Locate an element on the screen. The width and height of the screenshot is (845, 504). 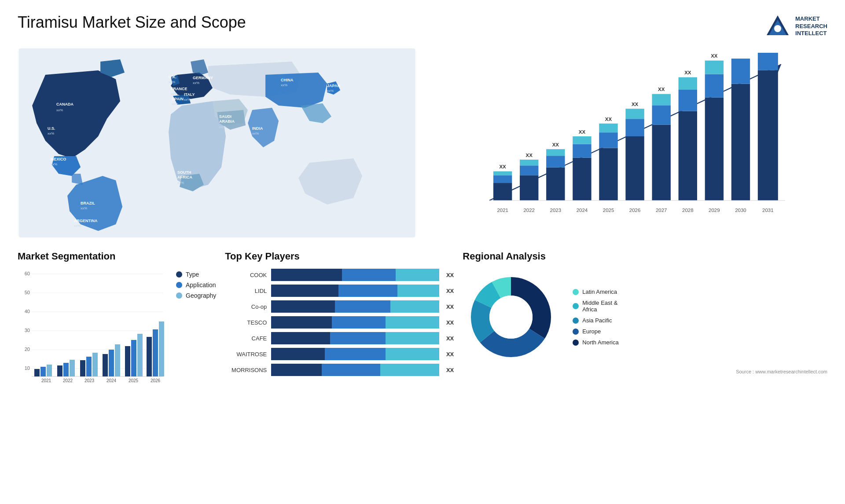
player-name-coop: Co-op is located at coordinates (246, 307).